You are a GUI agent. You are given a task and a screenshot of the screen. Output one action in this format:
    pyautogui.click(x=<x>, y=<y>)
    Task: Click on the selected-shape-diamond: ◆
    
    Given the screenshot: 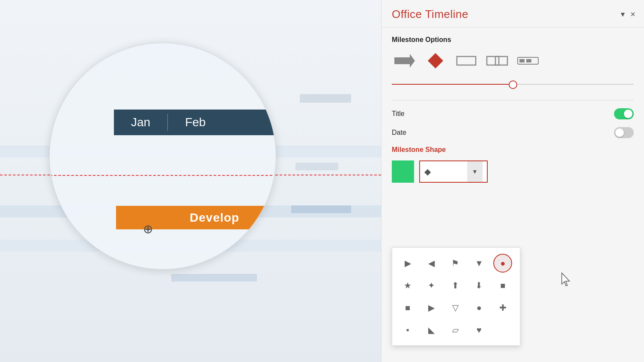 What is the action you would take?
    pyautogui.click(x=427, y=172)
    